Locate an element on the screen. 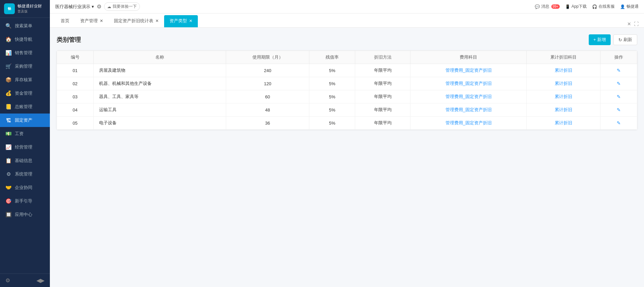 This screenshot has height=287, width=644. sidebar-item-apps: 🔲应用中心 is located at coordinates (25, 215).